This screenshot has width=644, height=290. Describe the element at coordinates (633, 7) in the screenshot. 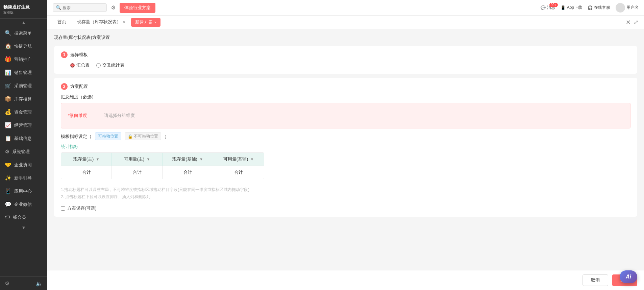

I see `username-label: 用户名` at that location.